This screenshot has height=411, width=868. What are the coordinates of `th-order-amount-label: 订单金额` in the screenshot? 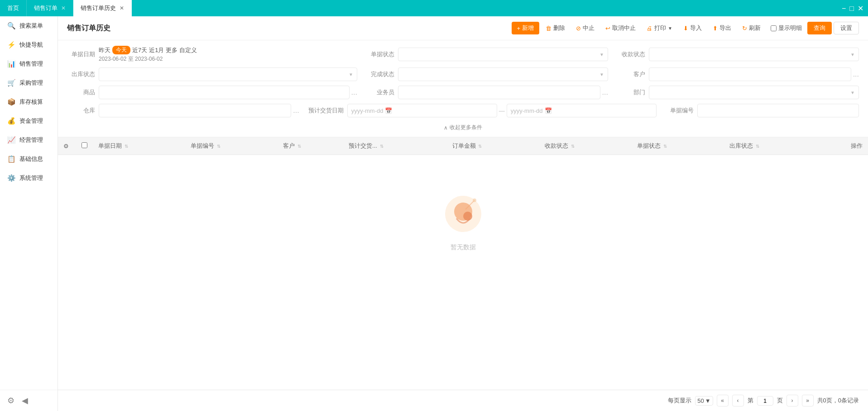 It's located at (464, 146).